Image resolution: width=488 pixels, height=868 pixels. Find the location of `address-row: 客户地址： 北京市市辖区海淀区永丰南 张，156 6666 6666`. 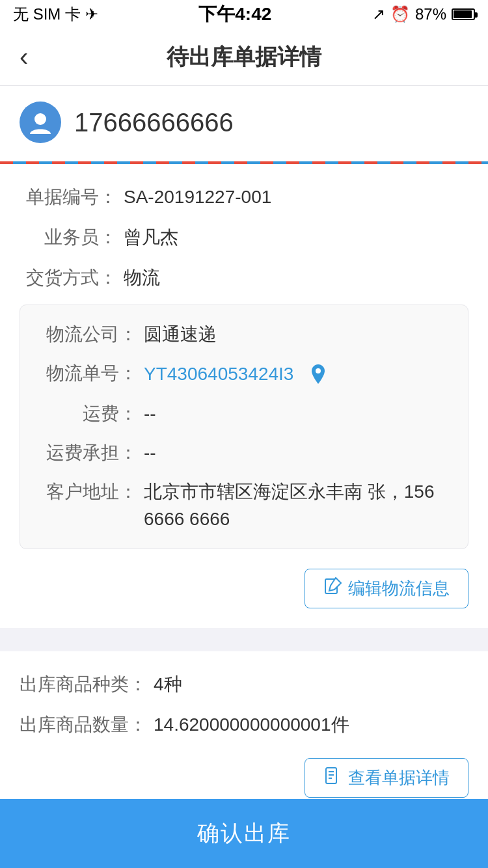

address-row: 客户地址： 北京市市辖区海淀区永丰南 张，156 6666 6666 is located at coordinates (244, 506).